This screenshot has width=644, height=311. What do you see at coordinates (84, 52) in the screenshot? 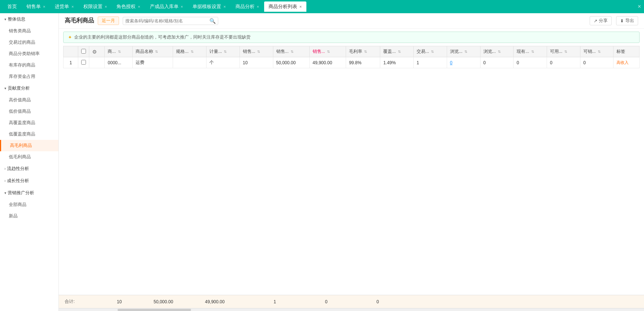
I see `th-check` at bounding box center [84, 52].